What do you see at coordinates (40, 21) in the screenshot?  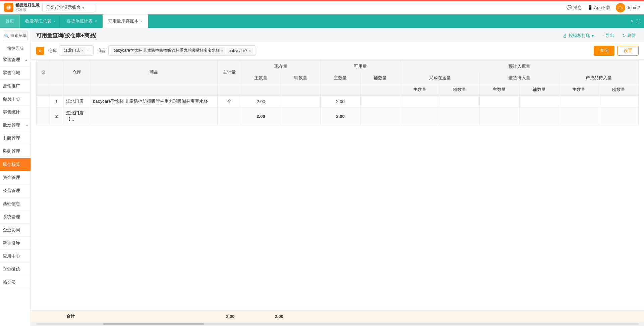 I see `tab-receive-pay: 收发存汇总表 ×` at bounding box center [40, 21].